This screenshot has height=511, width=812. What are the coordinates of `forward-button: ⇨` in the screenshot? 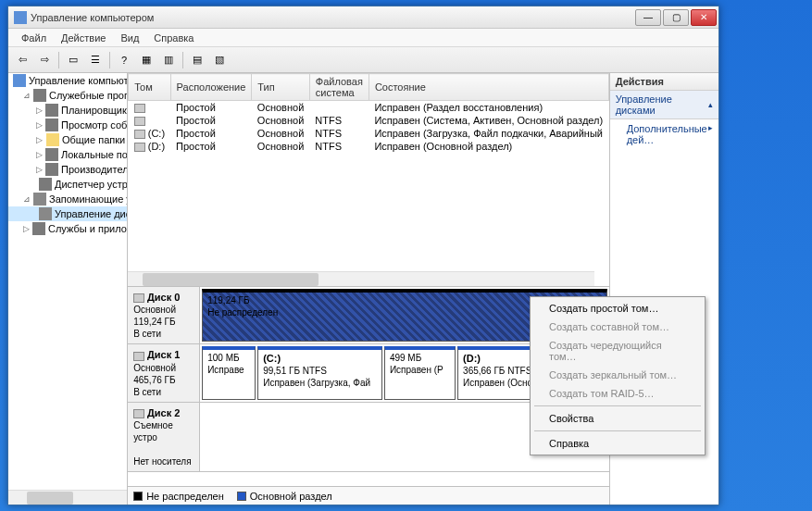 It's located at (44, 60).